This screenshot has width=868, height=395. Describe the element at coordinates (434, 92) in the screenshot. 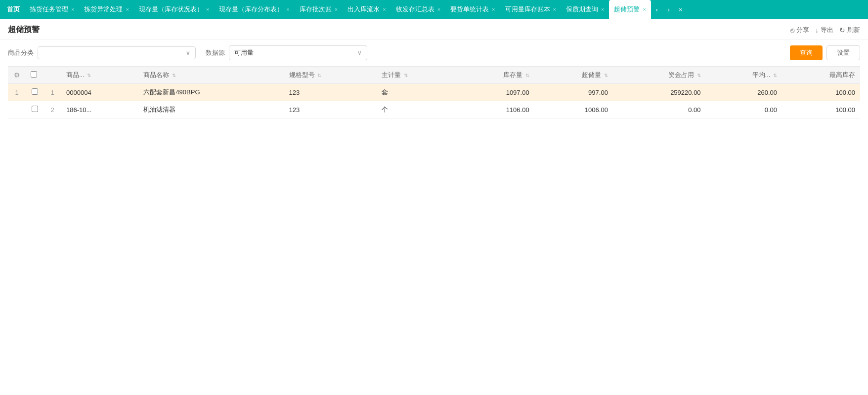

I see `main-table: ⚙ 商品... ⇅ 商品名称 ⇅` at that location.